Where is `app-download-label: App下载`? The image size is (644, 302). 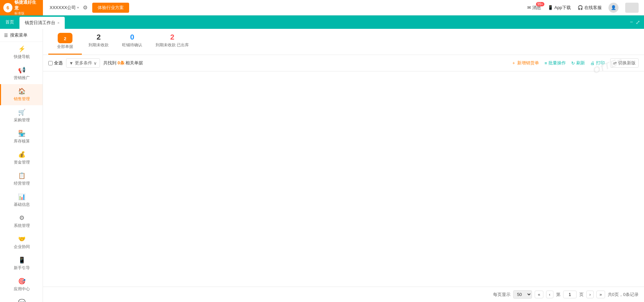
app-download-label: App下载 is located at coordinates (563, 8).